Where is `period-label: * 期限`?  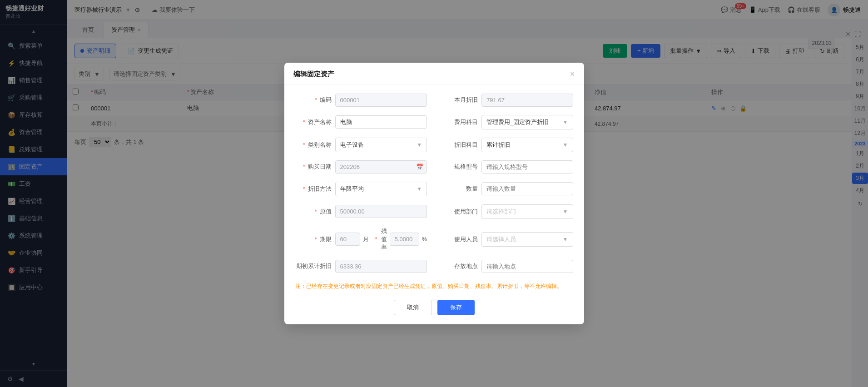 period-label: * 期限 is located at coordinates (313, 239).